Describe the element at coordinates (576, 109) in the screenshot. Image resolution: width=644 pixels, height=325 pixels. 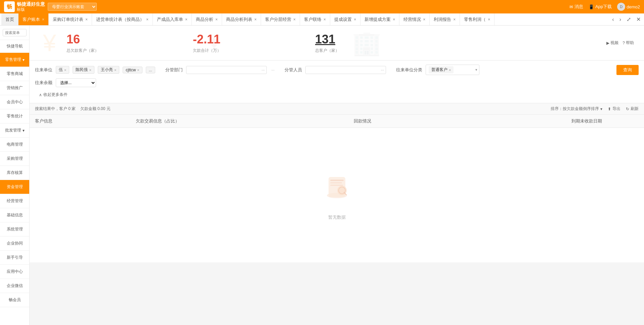
I see `sort-label: 排序：按欠款金额倒序排序 ▾` at that location.